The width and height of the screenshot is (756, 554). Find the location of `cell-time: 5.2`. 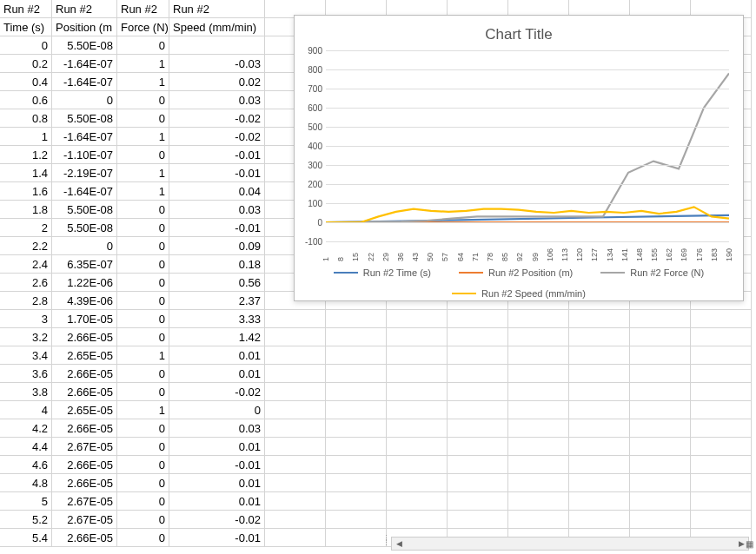

cell-time: 5.2 is located at coordinates (26, 519).